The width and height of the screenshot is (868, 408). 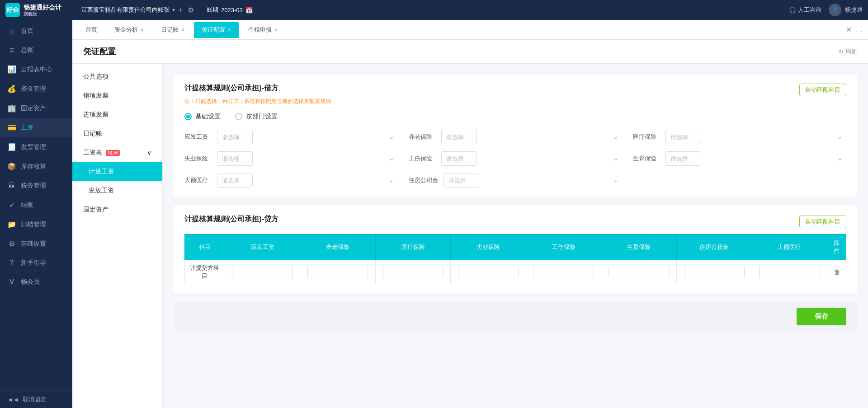 I want to click on sidebar-item-salary: 💳 工资, so click(x=36, y=127).